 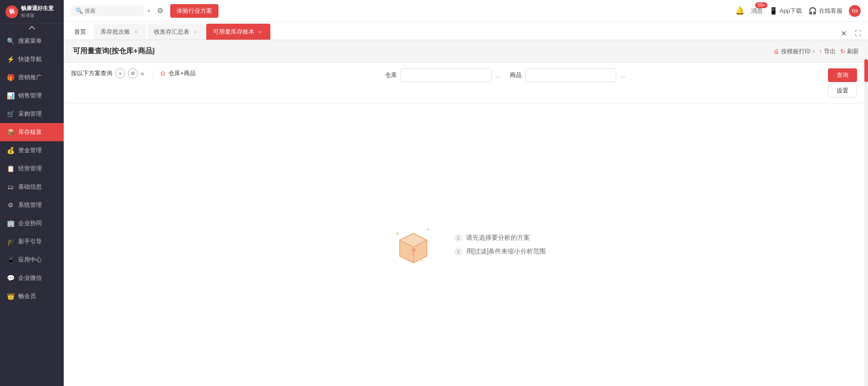 I want to click on topbar-gear-btn: ⚙, so click(x=160, y=11).